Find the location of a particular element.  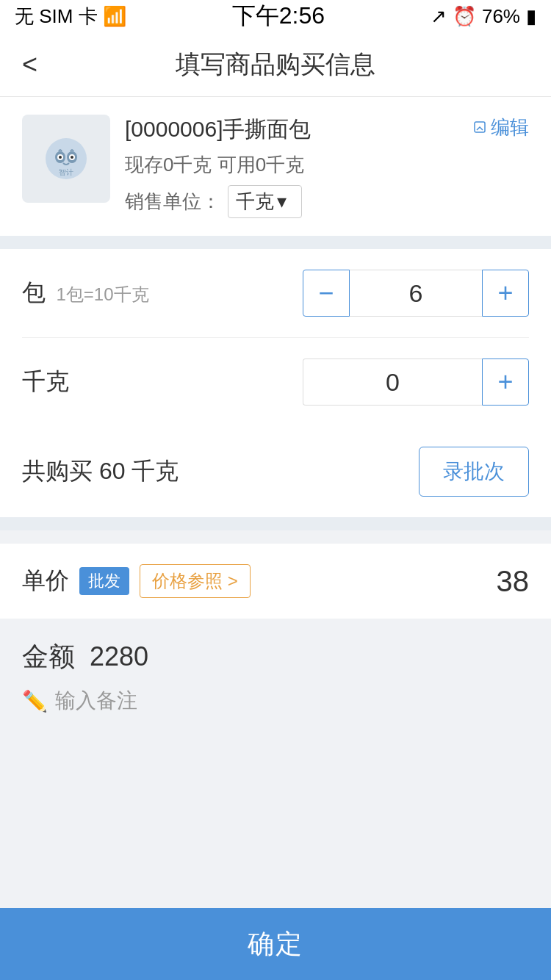

alarm-icon: ⏰ is located at coordinates (464, 16).